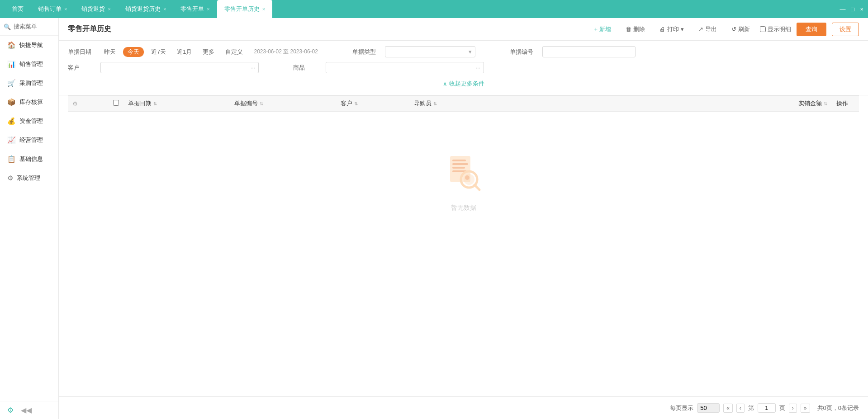  Describe the element at coordinates (52, 9) in the screenshot. I see `tab-sales-order: 销售订单 ×` at that location.